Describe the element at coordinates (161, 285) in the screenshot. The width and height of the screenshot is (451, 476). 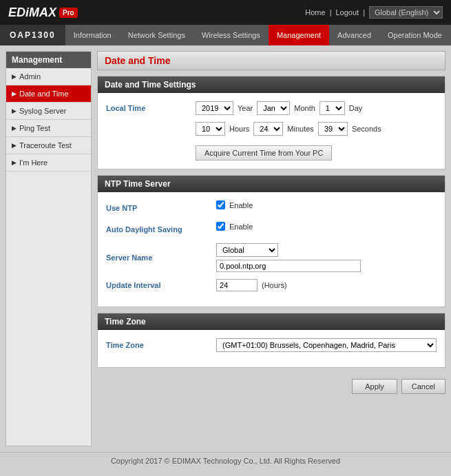
I see `update-interval-label: Update Interval` at that location.